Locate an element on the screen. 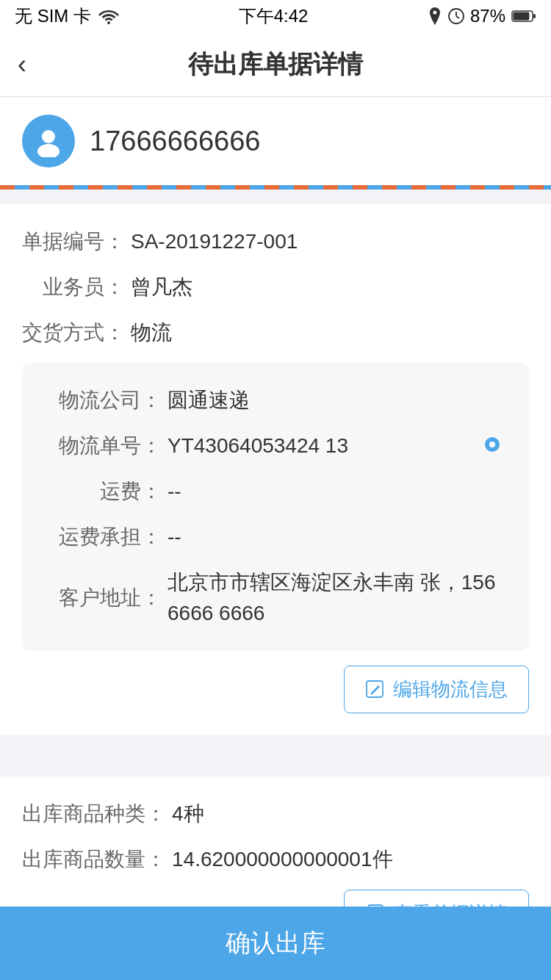 Image resolution: width=551 pixels, height=980 pixels. page-title: 待出库单据详情 is located at coordinates (276, 65).